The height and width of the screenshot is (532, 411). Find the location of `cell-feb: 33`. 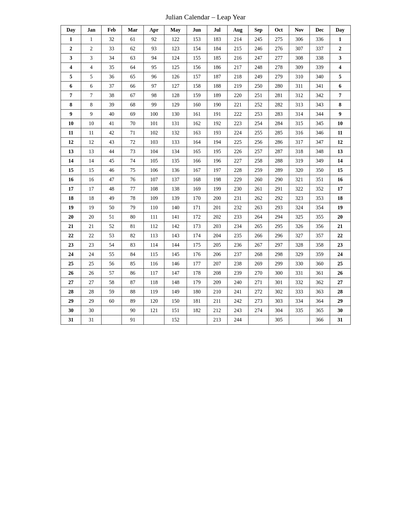

cell-feb: 33 is located at coordinates (112, 49).